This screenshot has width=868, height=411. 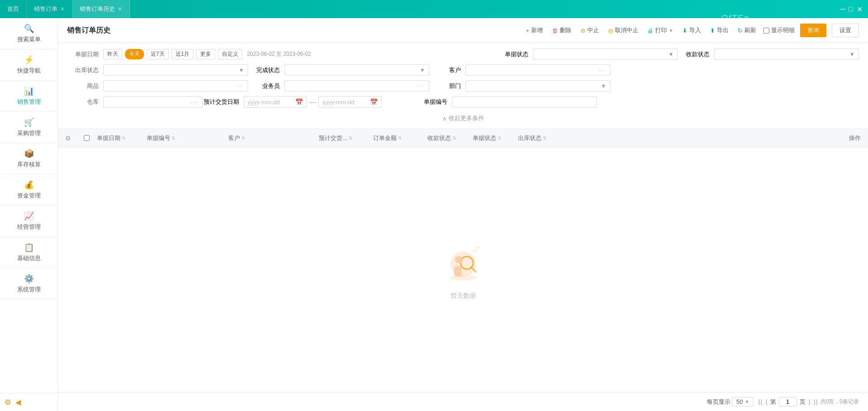 What do you see at coordinates (183, 54) in the screenshot?
I see `date-1month: 近1月` at bounding box center [183, 54].